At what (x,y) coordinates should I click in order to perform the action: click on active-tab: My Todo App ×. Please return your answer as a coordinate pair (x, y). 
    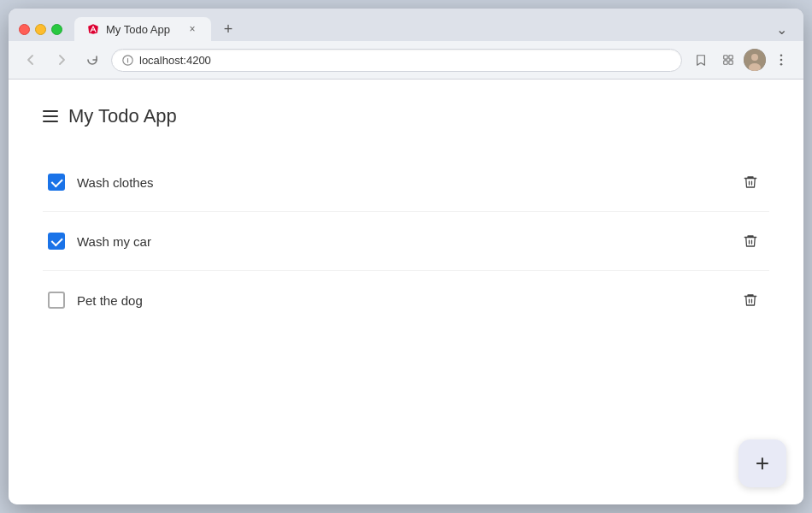
    Looking at the image, I should click on (143, 29).